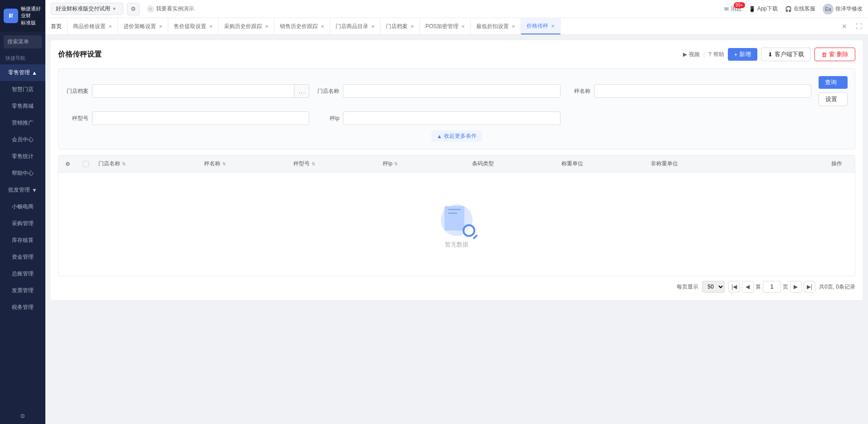  Describe the element at coordinates (833, 82) in the screenshot. I see `query-button: 查询` at that location.